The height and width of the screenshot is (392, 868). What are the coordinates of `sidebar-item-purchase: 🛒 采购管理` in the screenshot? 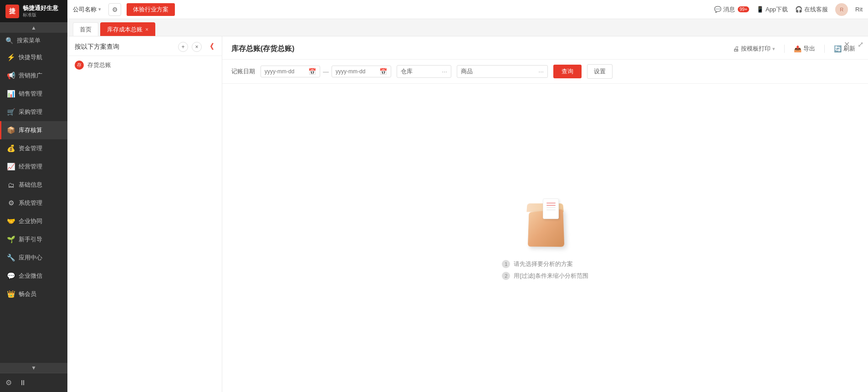 It's located at (34, 112).